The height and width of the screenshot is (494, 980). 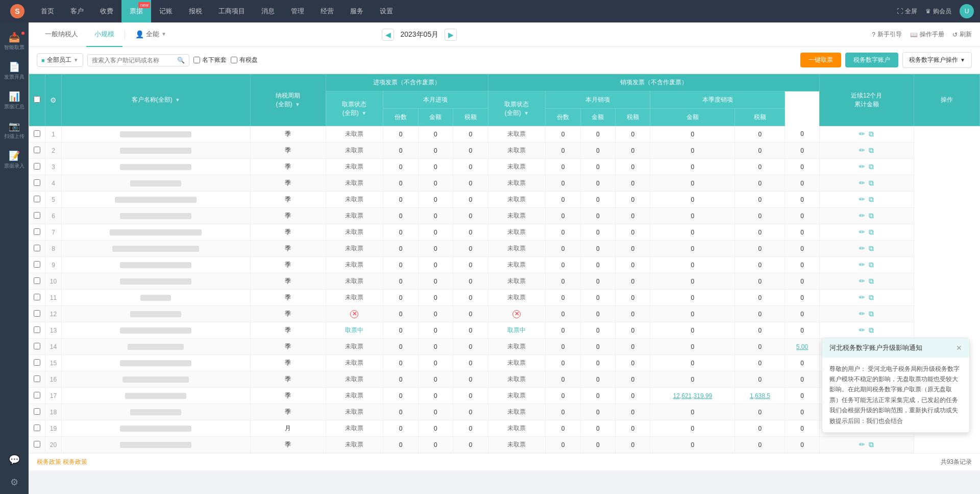 What do you see at coordinates (107, 11) in the screenshot?
I see `nav-fee: 收费` at bounding box center [107, 11].